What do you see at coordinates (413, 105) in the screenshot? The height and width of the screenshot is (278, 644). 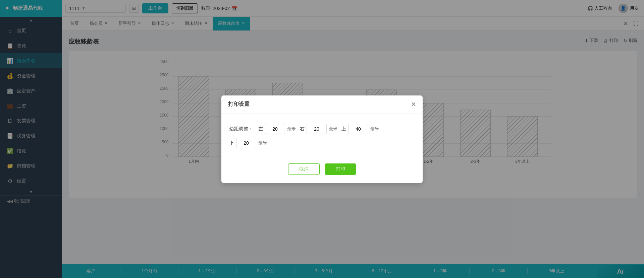 I see `modal-close-button: ✕` at bounding box center [413, 105].